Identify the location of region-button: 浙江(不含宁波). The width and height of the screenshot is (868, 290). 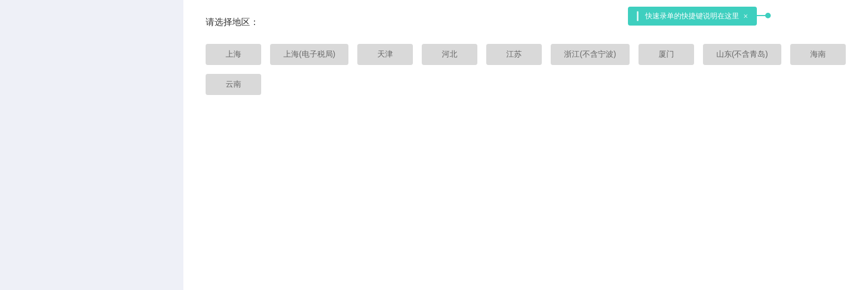
(590, 54).